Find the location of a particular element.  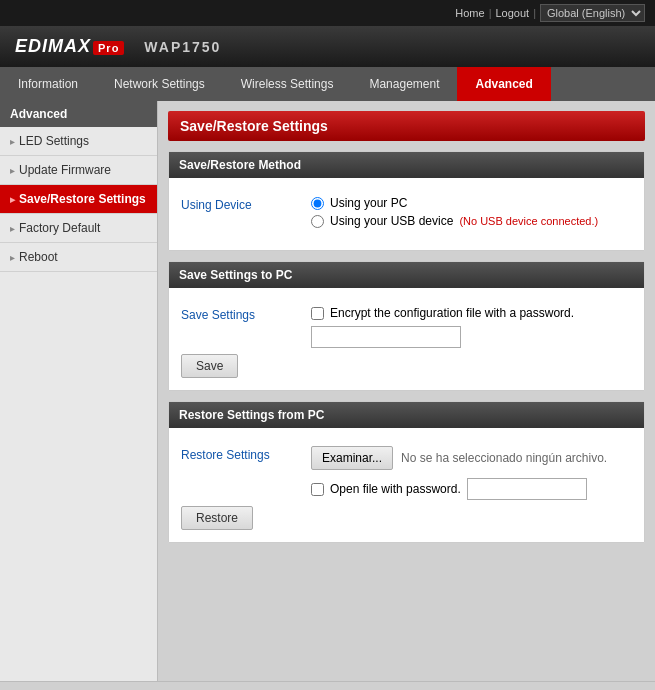

top-bar: Home | Logout | Global (English) is located at coordinates (328, 13).